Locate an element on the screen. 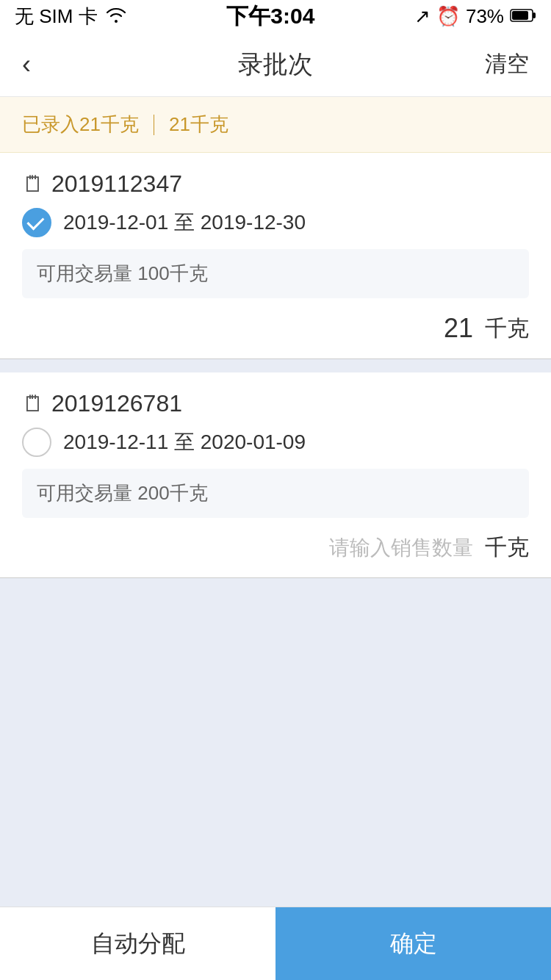  page-title: 录批次 is located at coordinates (276, 65).